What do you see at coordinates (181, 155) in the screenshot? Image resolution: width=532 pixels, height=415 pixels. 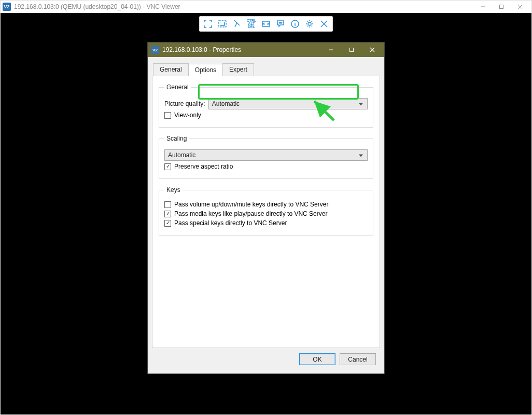 I see `scaling-value: Automatic` at bounding box center [181, 155].